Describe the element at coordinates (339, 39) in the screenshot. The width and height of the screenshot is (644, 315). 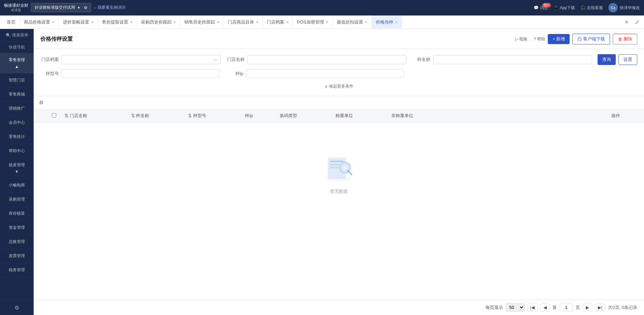
I see `page-title-row: 价格传秤设置 ▷ 视频 | ? 帮助 + 新增 凸 客户端下载` at that location.